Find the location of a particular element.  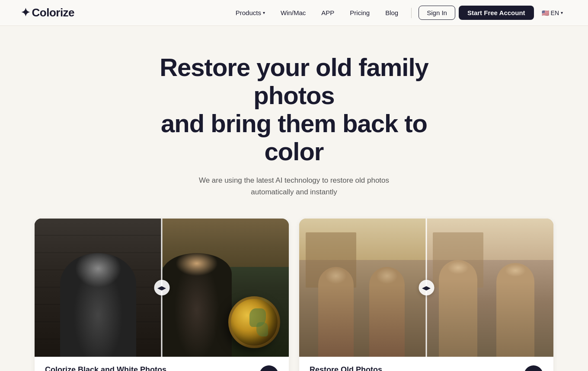

nav-blog: Blog is located at coordinates (392, 13).